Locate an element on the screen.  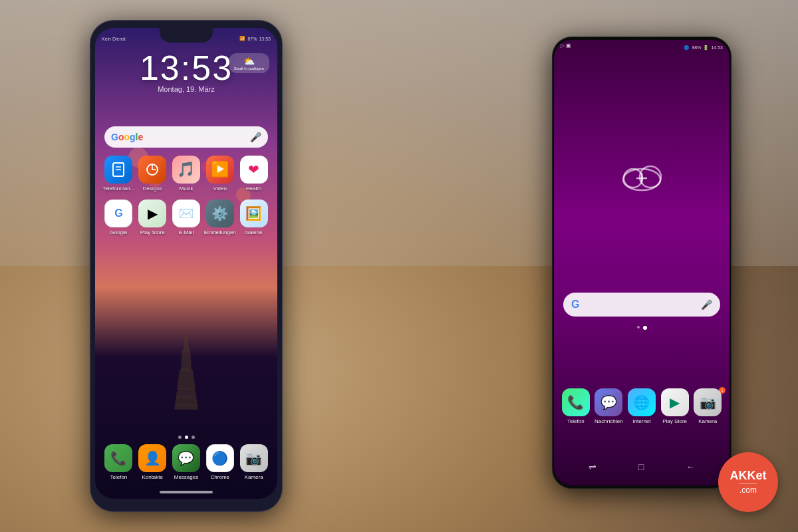
health-label: Health is located at coordinates (254, 189).